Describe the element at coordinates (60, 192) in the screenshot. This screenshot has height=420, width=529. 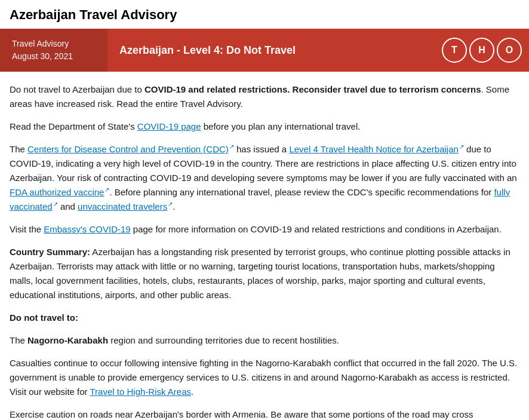
I see `fda-vaccine-link: FDA authorized vaccine↗` at that location.